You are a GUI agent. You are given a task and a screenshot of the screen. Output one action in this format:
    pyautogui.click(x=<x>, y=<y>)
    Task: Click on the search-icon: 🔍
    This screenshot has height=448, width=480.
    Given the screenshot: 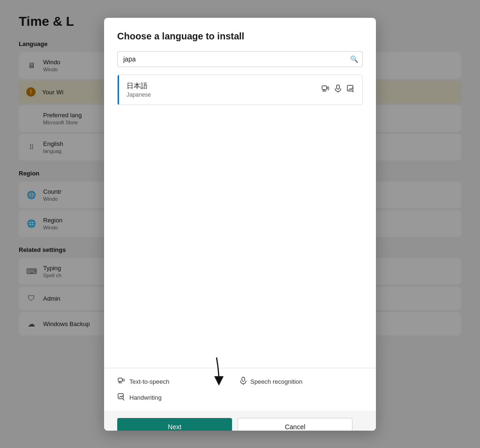 What is the action you would take?
    pyautogui.click(x=354, y=59)
    